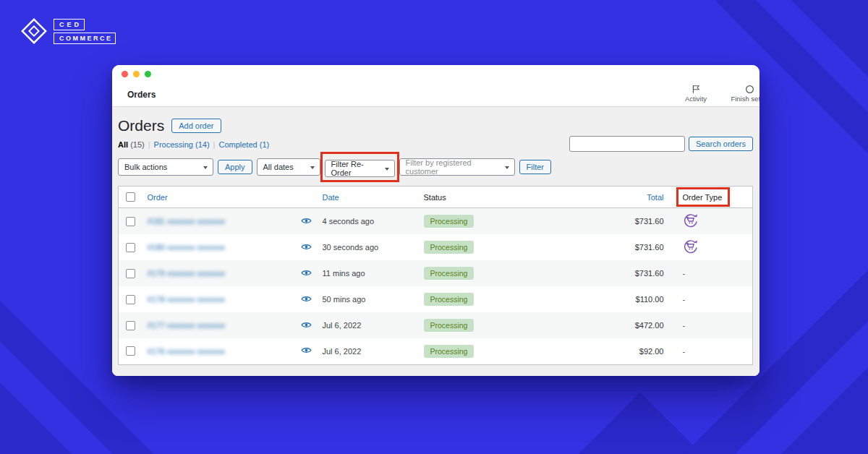 This screenshot has width=868, height=454. I want to click on table-row: #181 xxxxxxx xxxxxxx 4 seconds ago Proce…, so click(435, 221).